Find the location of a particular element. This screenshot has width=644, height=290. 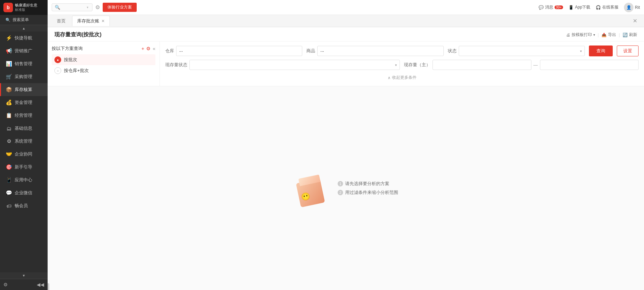

sidebar-scroll-down: ▼ is located at coordinates (24, 276).